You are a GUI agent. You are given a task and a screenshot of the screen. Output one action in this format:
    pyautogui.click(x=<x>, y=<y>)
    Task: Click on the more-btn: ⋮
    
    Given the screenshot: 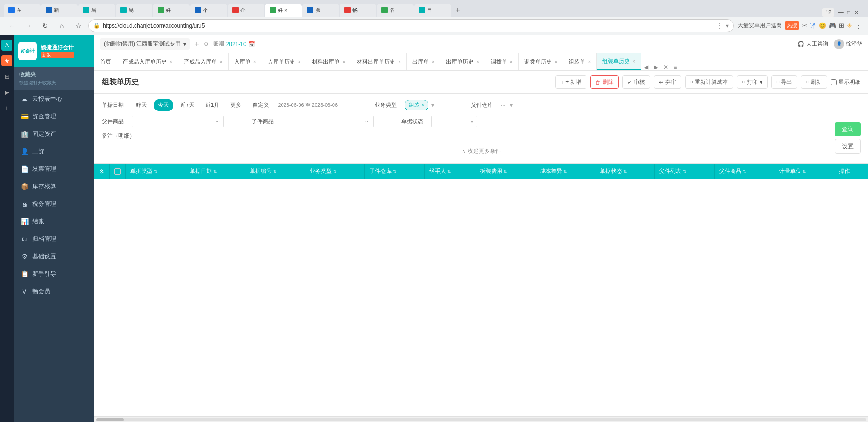 What is the action you would take?
    pyautogui.click(x=859, y=26)
    